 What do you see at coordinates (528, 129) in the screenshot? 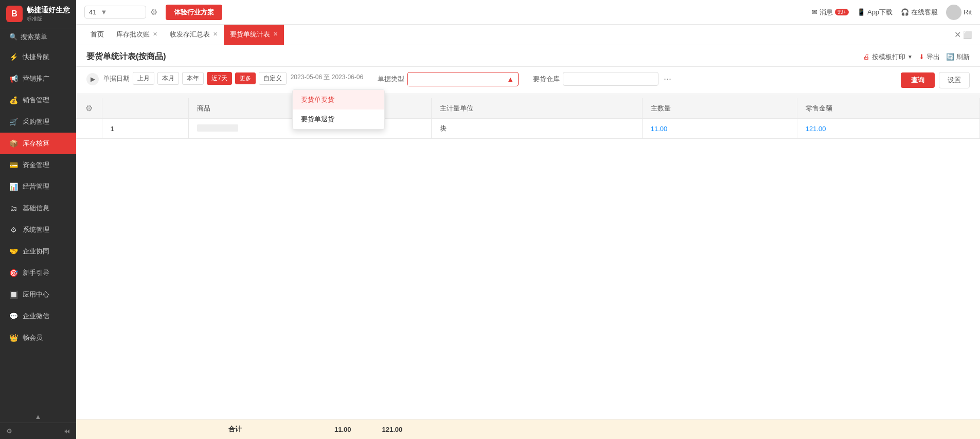
I see `table-row: 1 块 11.00 121.00` at bounding box center [528, 129].